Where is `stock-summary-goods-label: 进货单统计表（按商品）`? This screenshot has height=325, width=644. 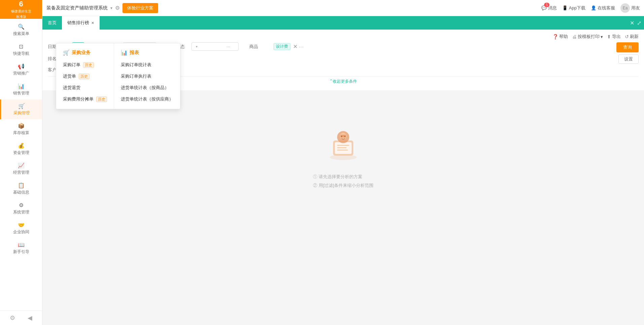 stock-summary-goods-label: 进货单统计表（按商品） is located at coordinates (145, 88).